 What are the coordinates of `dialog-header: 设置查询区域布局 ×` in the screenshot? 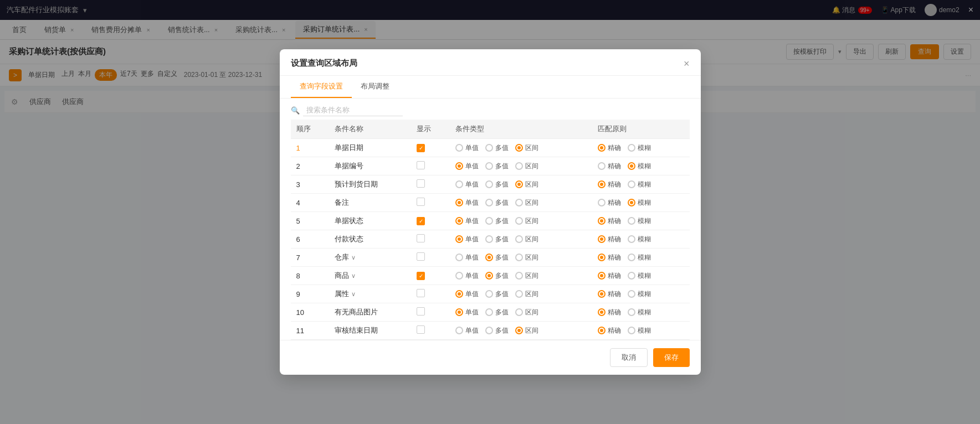 It's located at (490, 63).